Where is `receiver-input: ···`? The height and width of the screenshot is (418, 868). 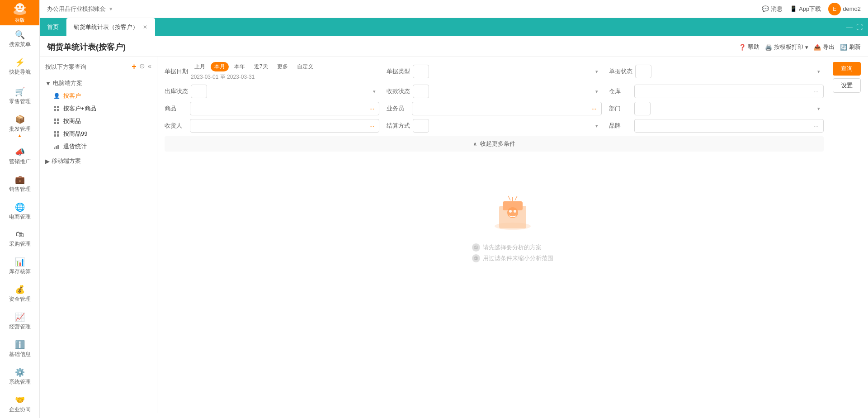
receiver-input: ··· is located at coordinates (285, 126).